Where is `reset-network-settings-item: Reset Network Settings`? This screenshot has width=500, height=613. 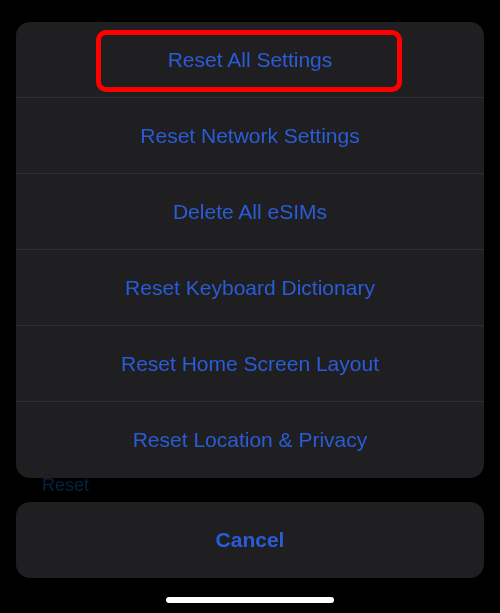
reset-network-settings-item: Reset Network Settings is located at coordinates (250, 136).